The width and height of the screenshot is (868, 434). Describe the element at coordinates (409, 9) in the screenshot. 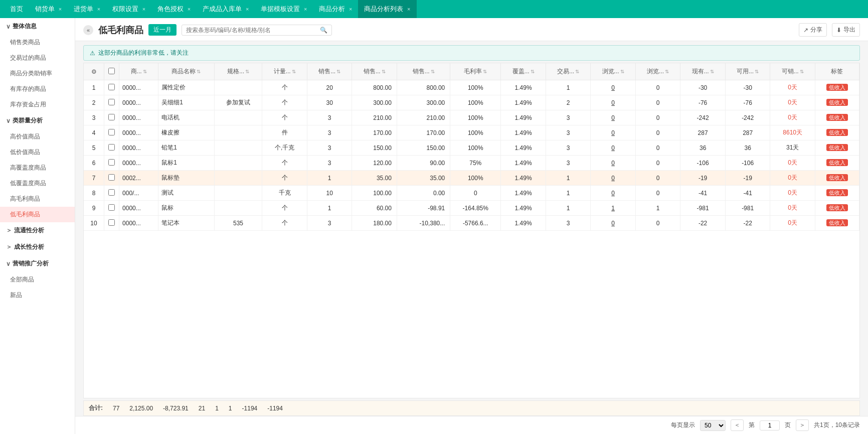

I see `nav-goods-analysis-list-close: ×` at that location.